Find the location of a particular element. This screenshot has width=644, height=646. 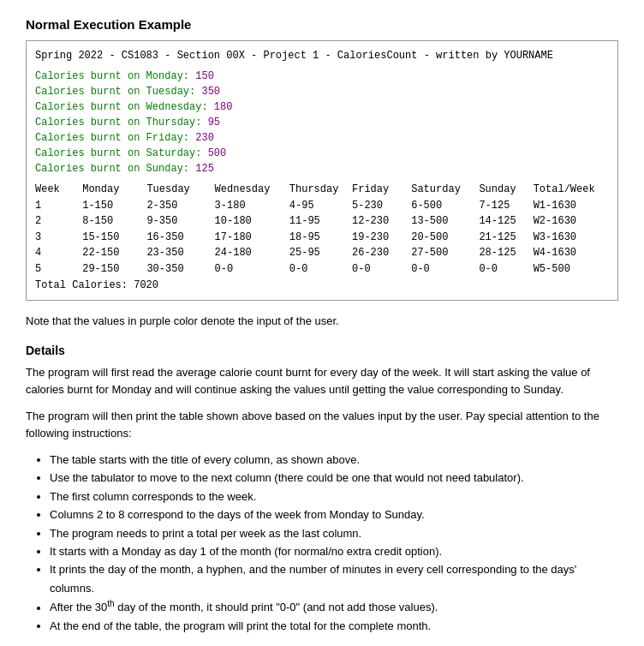

calories-line-7: Calories burnt on Sunday: 125 is located at coordinates (322, 169).